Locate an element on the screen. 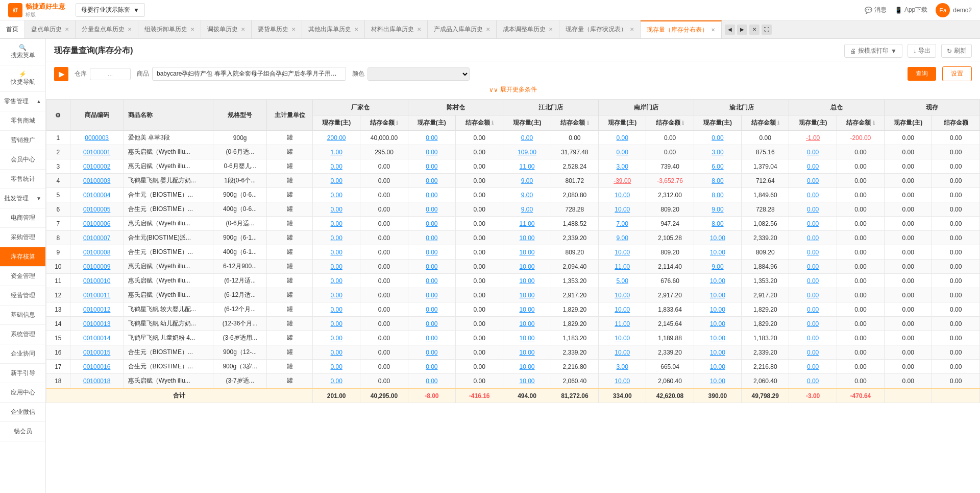 This screenshot has height=493, width=980. message-btn: 💬 消息 is located at coordinates (876, 10).